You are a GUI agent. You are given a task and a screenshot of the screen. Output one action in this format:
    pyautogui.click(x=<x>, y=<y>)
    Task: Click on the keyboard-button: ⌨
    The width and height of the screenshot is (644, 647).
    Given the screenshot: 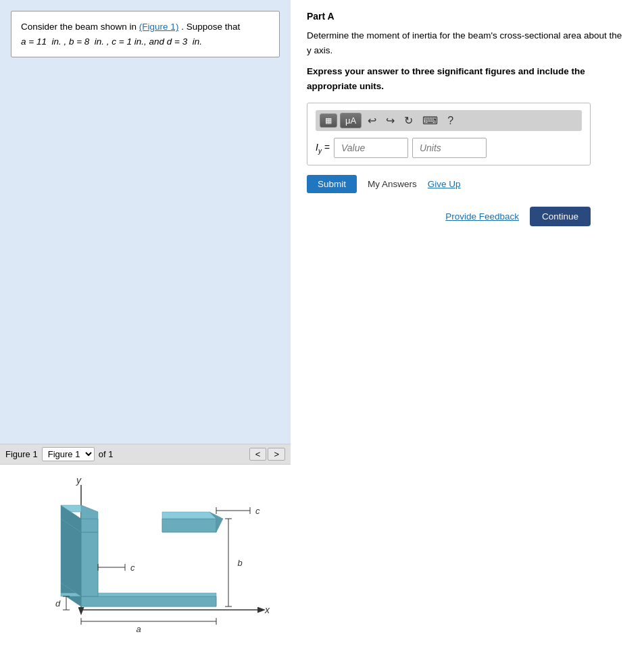 What is the action you would take?
    pyautogui.click(x=430, y=120)
    